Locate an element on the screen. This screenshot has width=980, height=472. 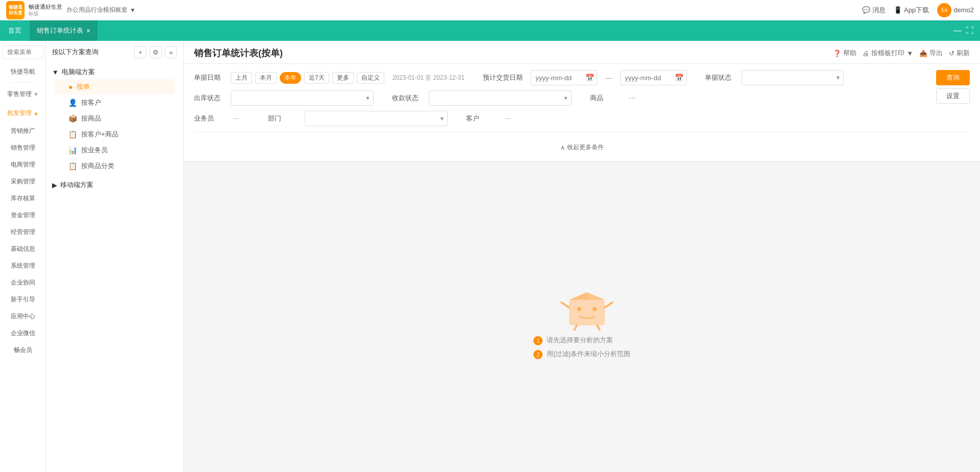
tree-group-mobile: ▶ 移动端方案 is located at coordinates (114, 185).